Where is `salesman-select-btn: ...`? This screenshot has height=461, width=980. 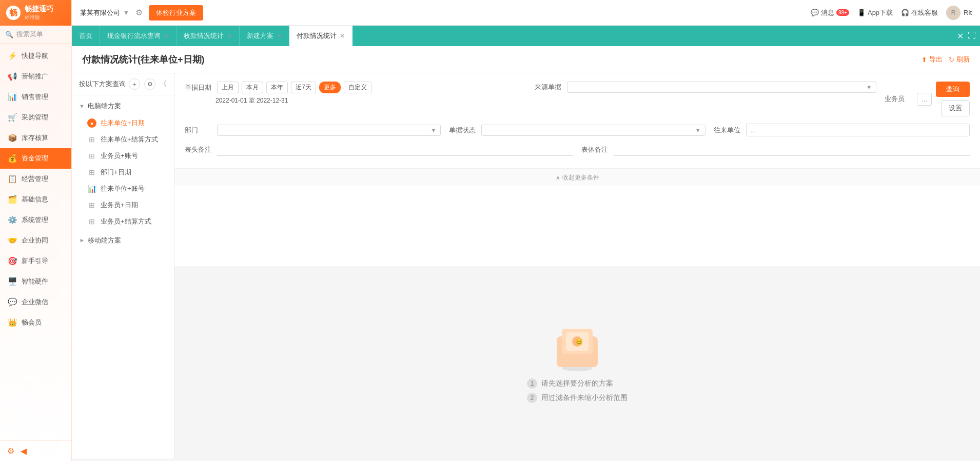
salesman-select-btn: ... is located at coordinates (925, 99).